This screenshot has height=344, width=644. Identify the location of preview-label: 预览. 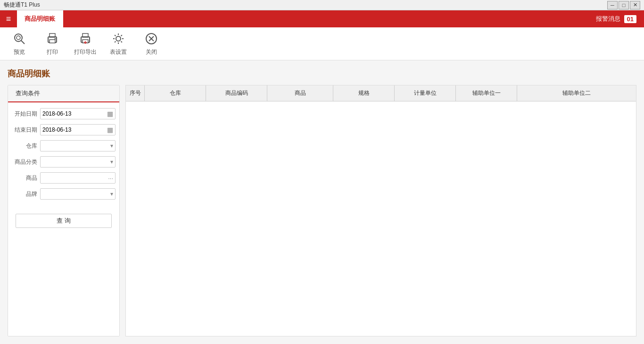
(19, 52).